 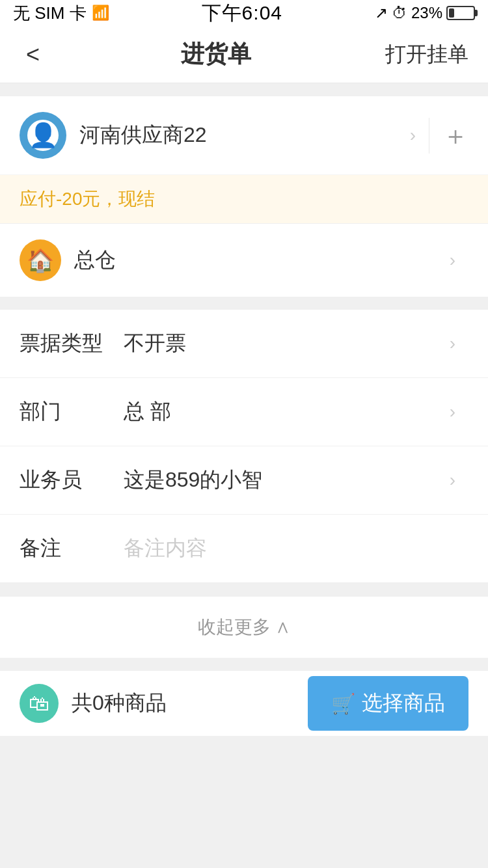 I want to click on invoice-chevron-icon: ›, so click(x=453, y=344).